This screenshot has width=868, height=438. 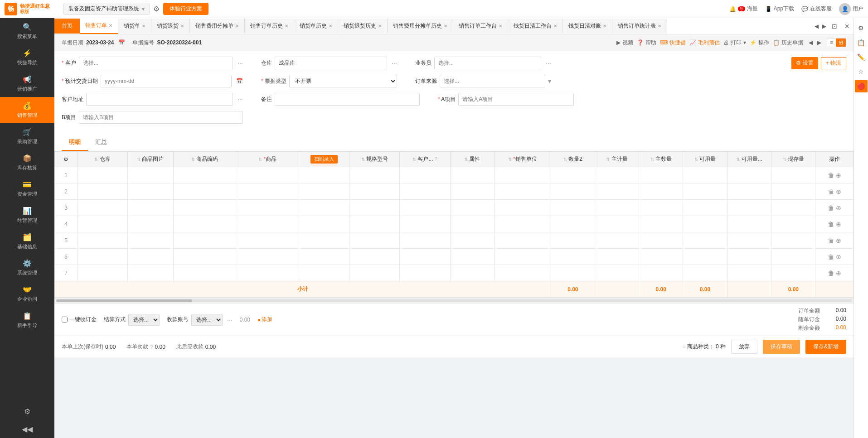 I want to click on right-icon-edit: ✏️, so click(x=861, y=57).